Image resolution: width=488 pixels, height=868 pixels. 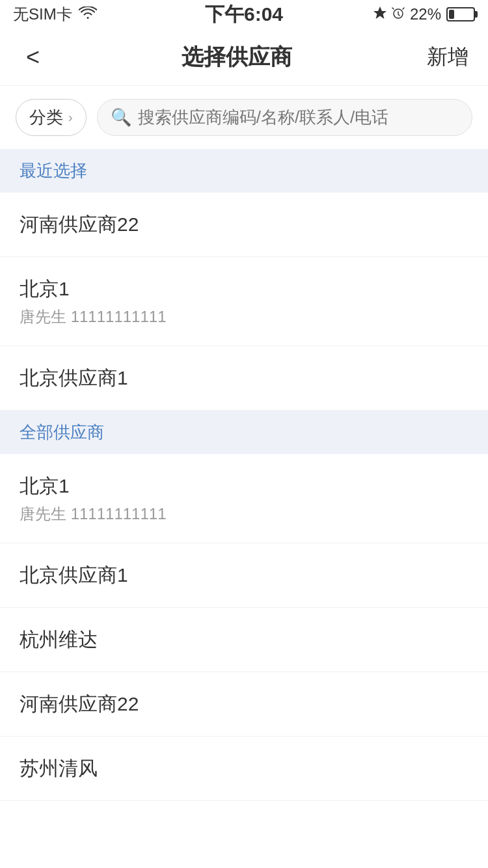 I want to click on chevron-right-icon: ›, so click(x=70, y=117).